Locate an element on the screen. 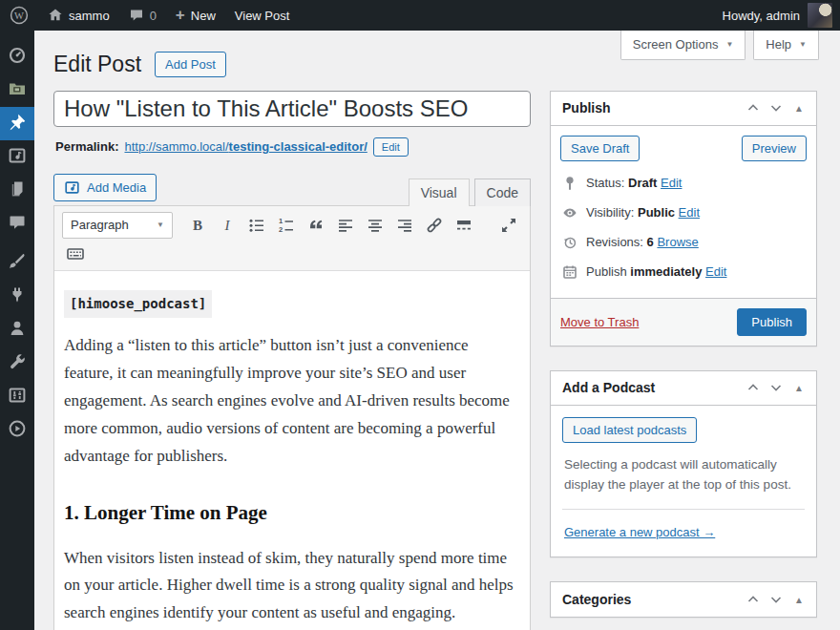 This screenshot has height=630, width=840. sidebar-item-podcast is located at coordinates (17, 430).